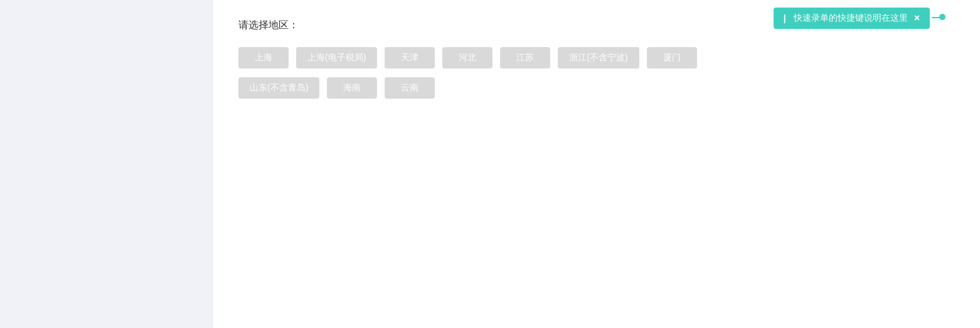 This screenshot has width=980, height=328. Describe the element at coordinates (851, 18) in the screenshot. I see `tooltip-text: 快速录单的快捷键说明在这里` at that location.